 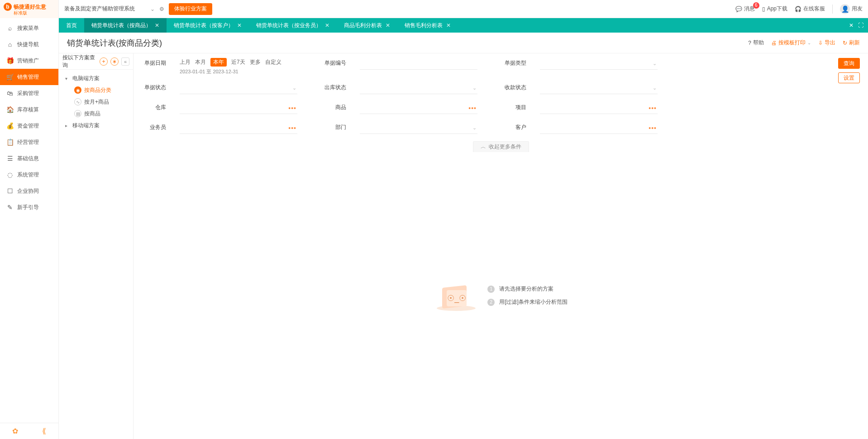 I want to click on sidebar-item: ☰基础信息, so click(x=29, y=158).